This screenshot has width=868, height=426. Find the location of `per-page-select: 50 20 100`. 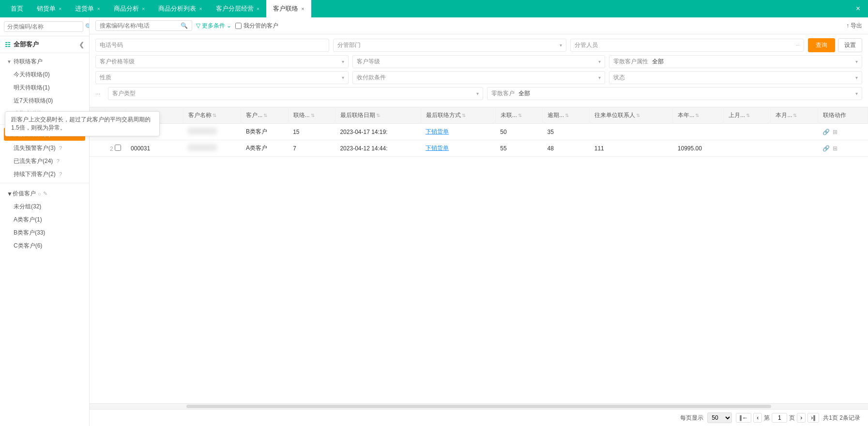

per-page-select: 50 20 100 is located at coordinates (719, 418).